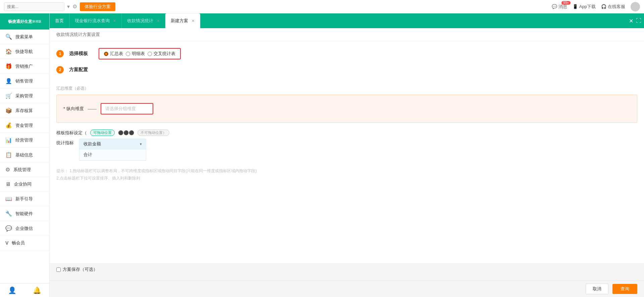  Describe the element at coordinates (25, 155) in the screenshot. I see `sidebar-item-basic-info: 📋 基础信息` at that location.